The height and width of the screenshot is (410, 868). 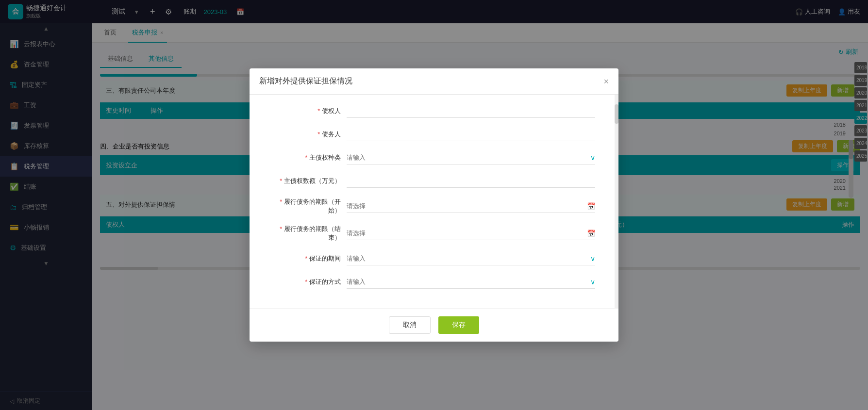 I want to click on form-row-period-end: * 履行债务的期限（结束） 📅, so click(x=432, y=233).